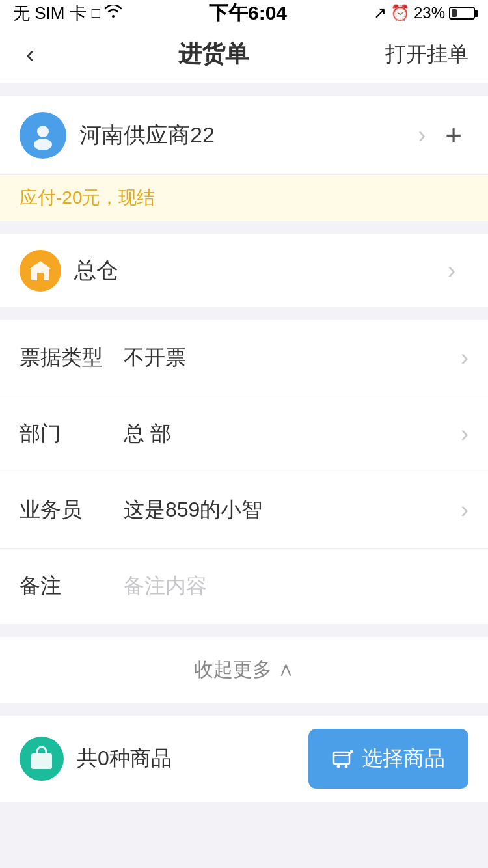 Image resolution: width=488 pixels, height=868 pixels. I want to click on sim-label: 无 SIM 卡, so click(49, 13).